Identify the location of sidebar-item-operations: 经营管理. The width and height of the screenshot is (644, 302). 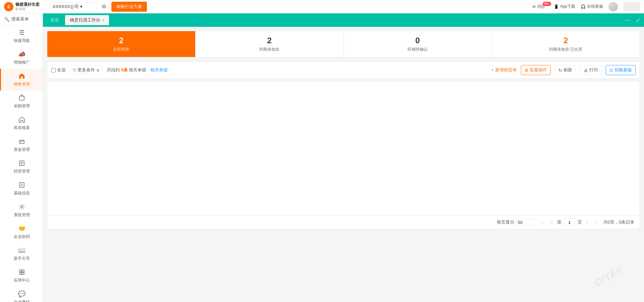
(21, 167).